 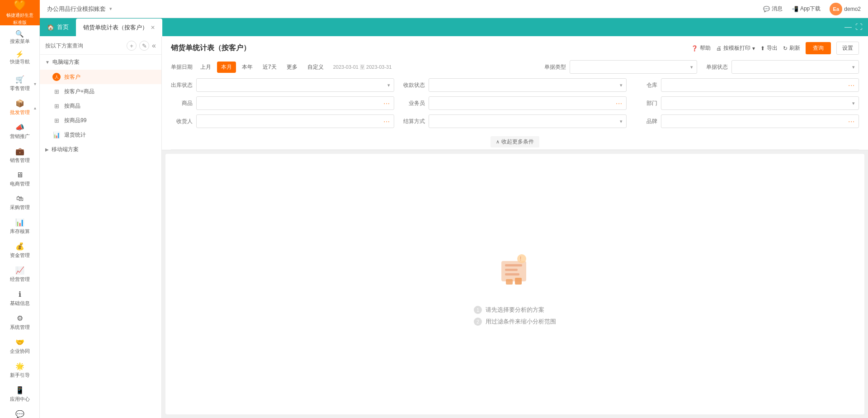 What do you see at coordinates (292, 67) in the screenshot?
I see `date-more-btn: 更多` at bounding box center [292, 67].